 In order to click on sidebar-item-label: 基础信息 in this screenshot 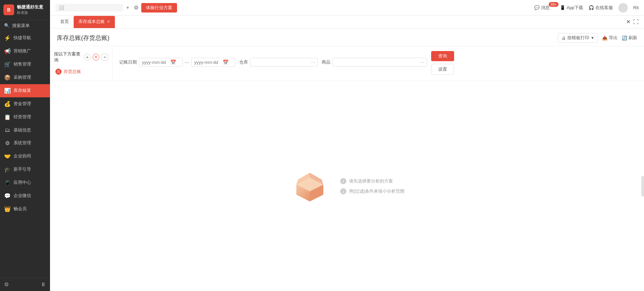, I will do `click(22, 130)`.